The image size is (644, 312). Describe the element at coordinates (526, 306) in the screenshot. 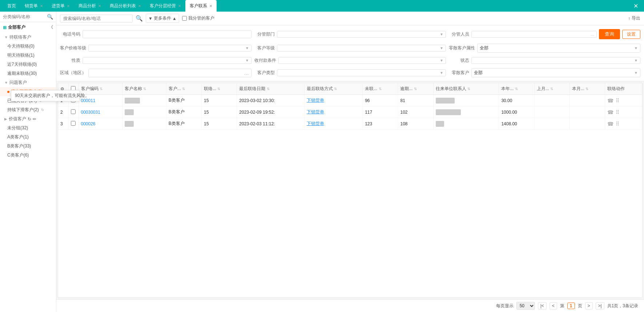

I see `per-page-select: 50 20 100` at that location.